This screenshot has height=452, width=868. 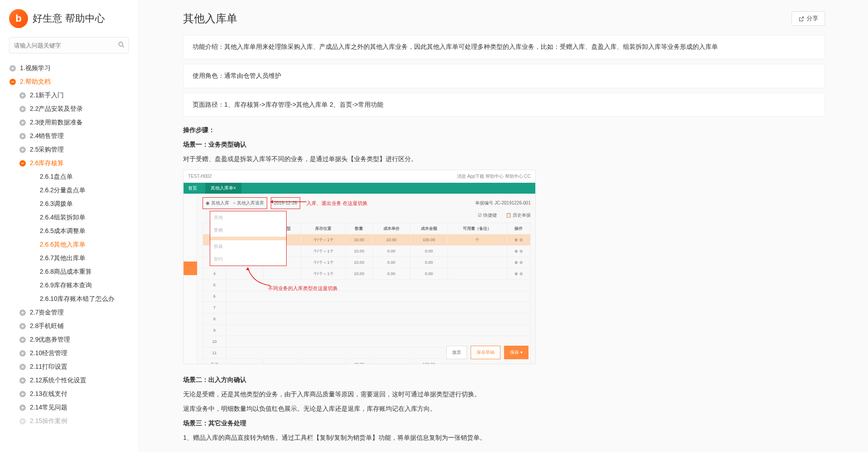 I want to click on scene1-title: 场景一：业务类型确认, so click(x=504, y=144).